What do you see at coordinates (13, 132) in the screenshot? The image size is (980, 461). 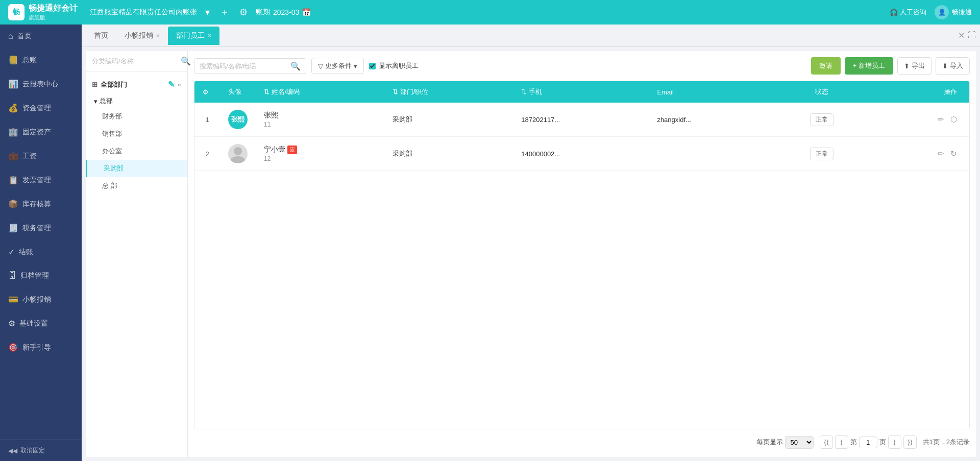 I see `assets-icon: 🏢` at bounding box center [13, 132].